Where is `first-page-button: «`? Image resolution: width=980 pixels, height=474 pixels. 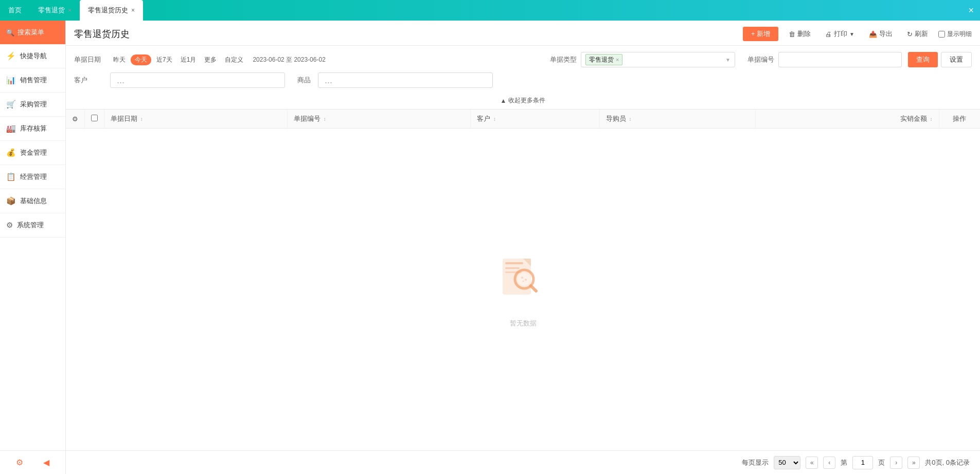
first-page-button: « is located at coordinates (812, 463).